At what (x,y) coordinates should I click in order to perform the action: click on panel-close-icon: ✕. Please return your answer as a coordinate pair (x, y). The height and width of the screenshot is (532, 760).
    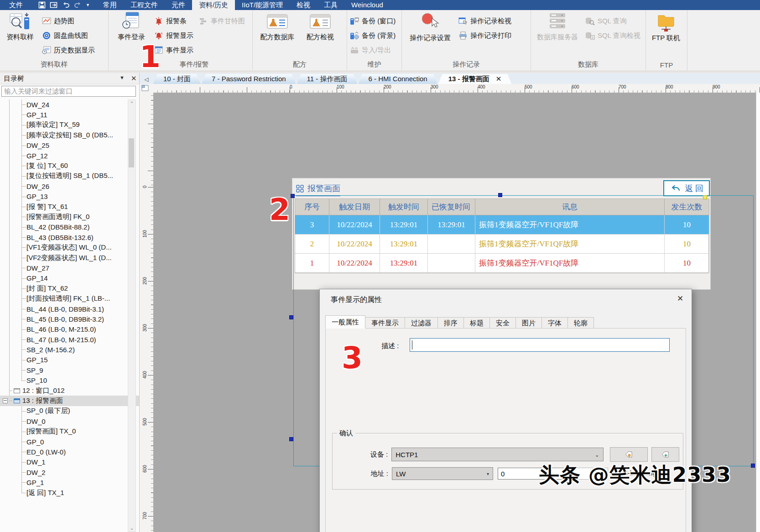
    Looking at the image, I should click on (134, 78).